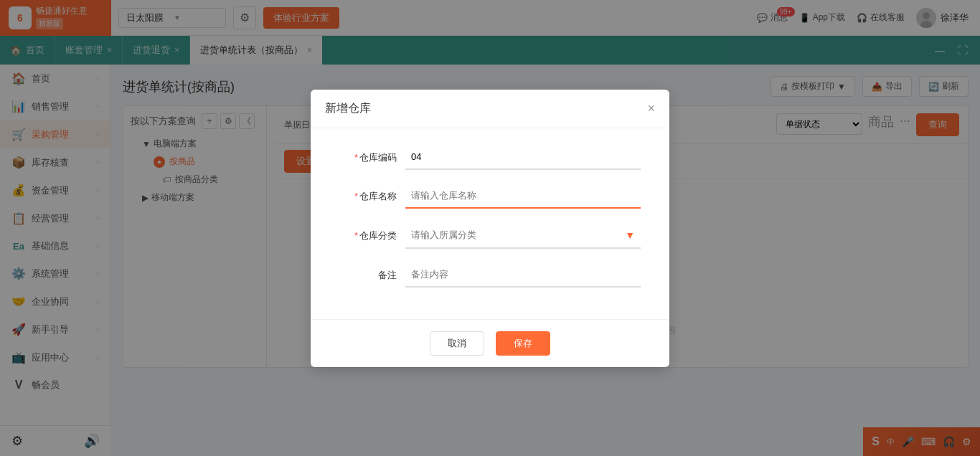  I want to click on note-label: 备注, so click(368, 275).